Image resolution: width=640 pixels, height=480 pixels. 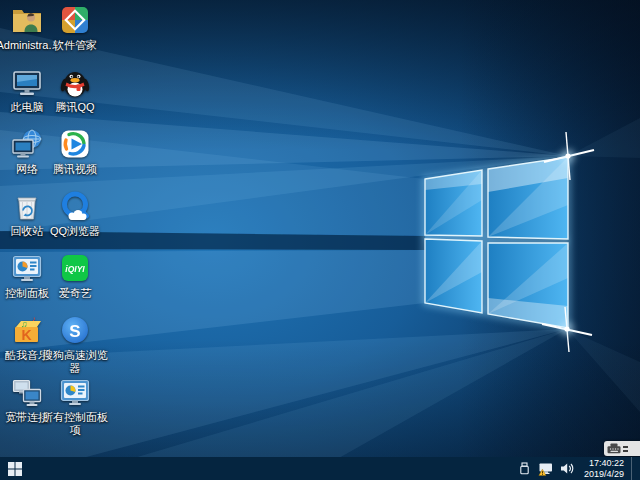 What do you see at coordinates (75, 46) in the screenshot?
I see `desktop-icon-label: 软件管家` at bounding box center [75, 46].